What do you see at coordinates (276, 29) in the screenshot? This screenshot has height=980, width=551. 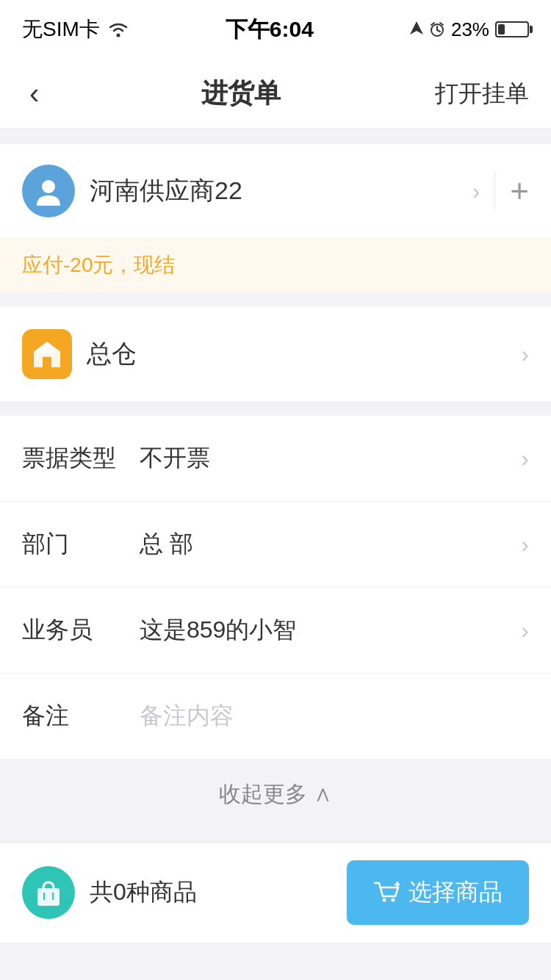 I see `status-bar: 无SIM卡 下午6:04 23%` at bounding box center [276, 29].